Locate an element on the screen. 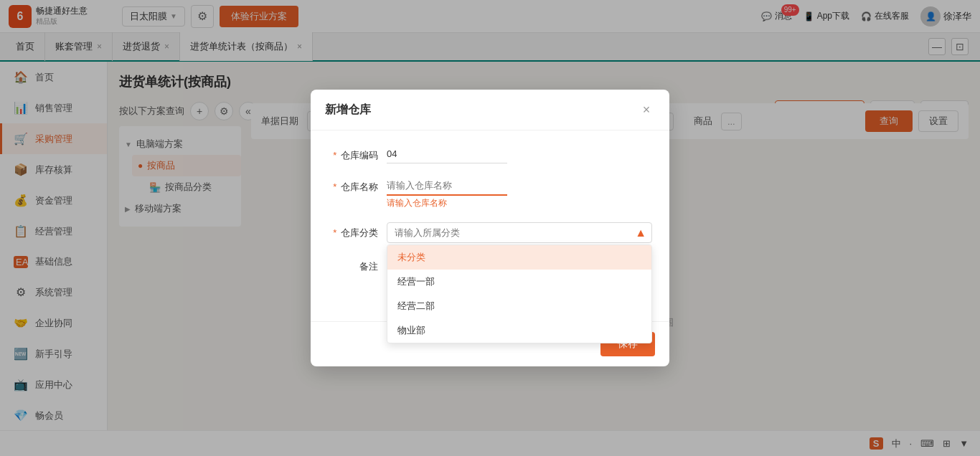 The image size is (980, 456). category-arrow-icon: ▲ is located at coordinates (641, 233).